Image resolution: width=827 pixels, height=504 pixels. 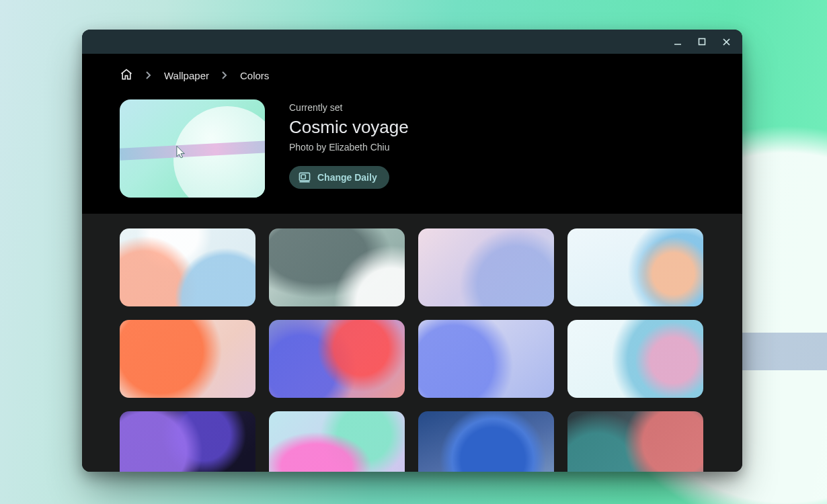 I want to click on home-button, so click(x=126, y=75).